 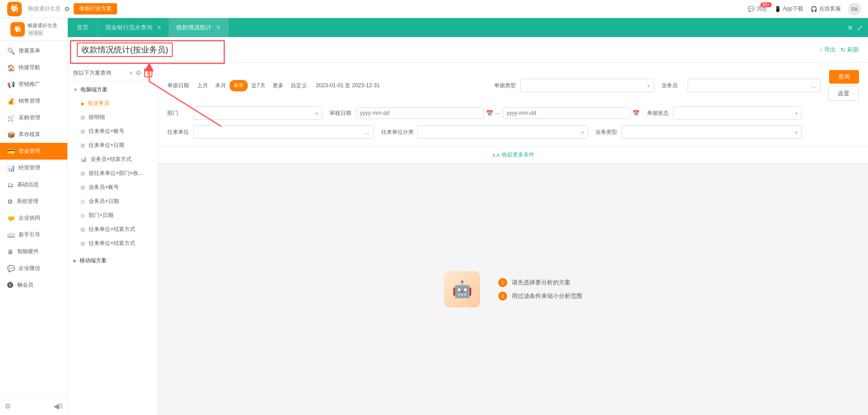 What do you see at coordinates (607, 132) in the screenshot?
I see `biztype-label: 业务类型` at bounding box center [607, 132].